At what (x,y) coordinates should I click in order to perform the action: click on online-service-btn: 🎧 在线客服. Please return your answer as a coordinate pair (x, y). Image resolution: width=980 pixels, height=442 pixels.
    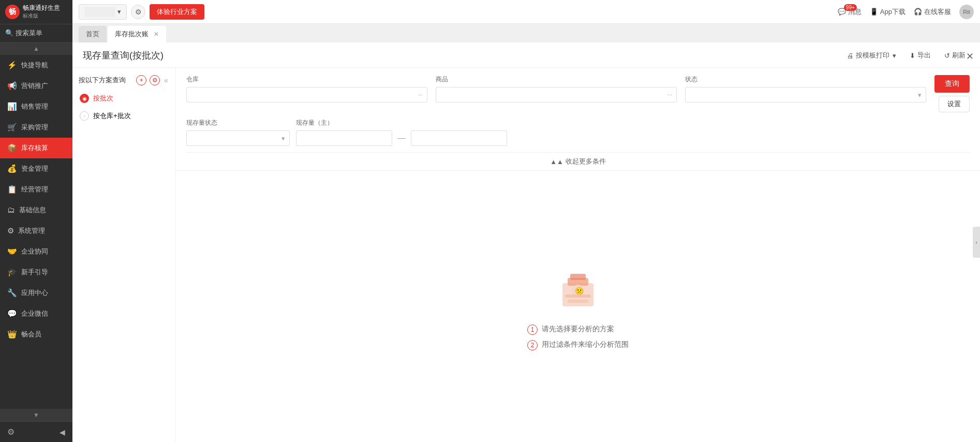
    Looking at the image, I should click on (932, 12).